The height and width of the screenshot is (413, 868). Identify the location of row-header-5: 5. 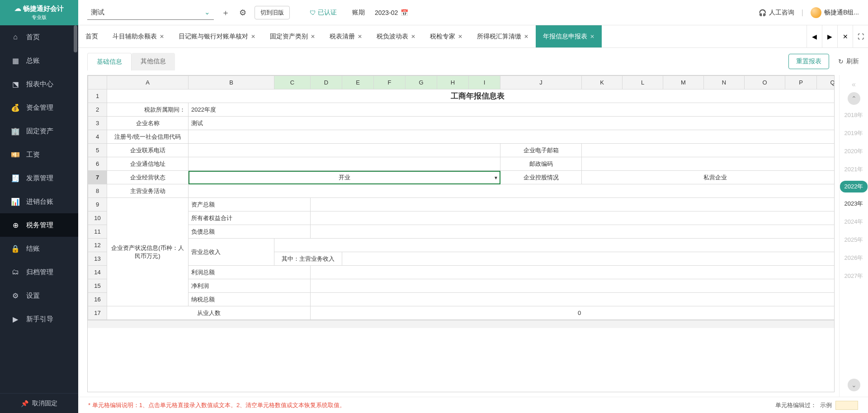
(98, 150).